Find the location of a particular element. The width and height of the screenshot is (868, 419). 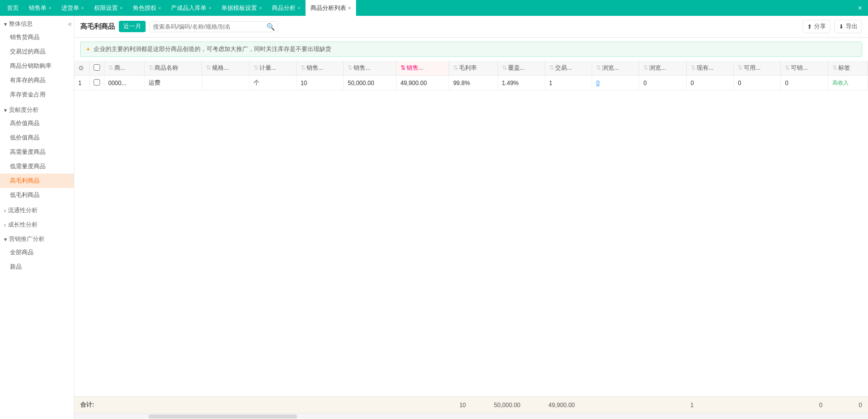

sidebar-group-liquidity: › 流通性分析 is located at coordinates (37, 210).